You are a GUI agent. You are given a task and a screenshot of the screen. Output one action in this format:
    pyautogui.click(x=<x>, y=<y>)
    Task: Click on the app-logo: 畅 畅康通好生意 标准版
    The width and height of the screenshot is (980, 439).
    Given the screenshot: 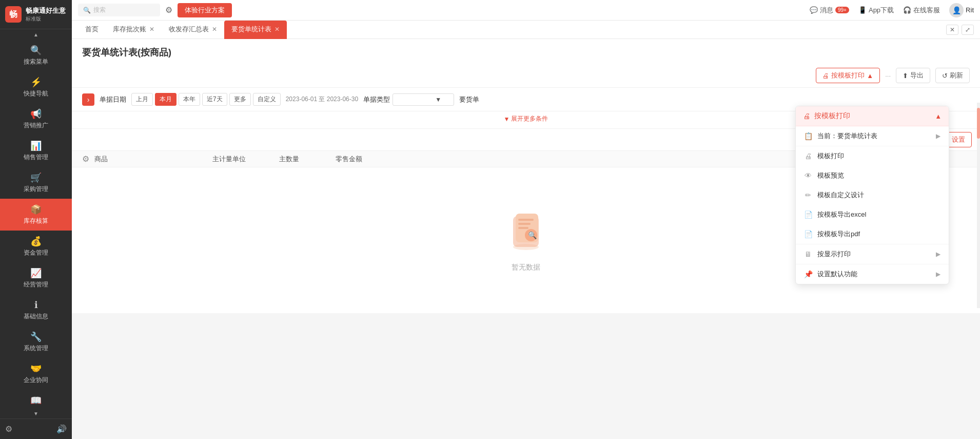 What is the action you would take?
    pyautogui.click(x=36, y=14)
    